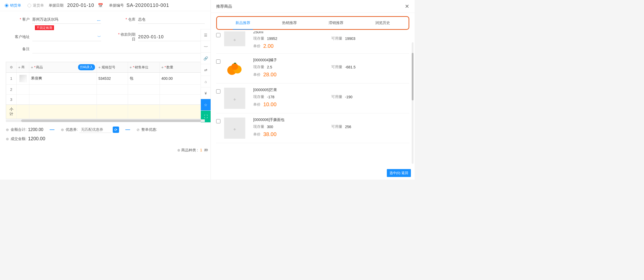  What do you see at coordinates (206, 93) in the screenshot?
I see `toolbar-currency-icon: ¥` at bounding box center [206, 93].